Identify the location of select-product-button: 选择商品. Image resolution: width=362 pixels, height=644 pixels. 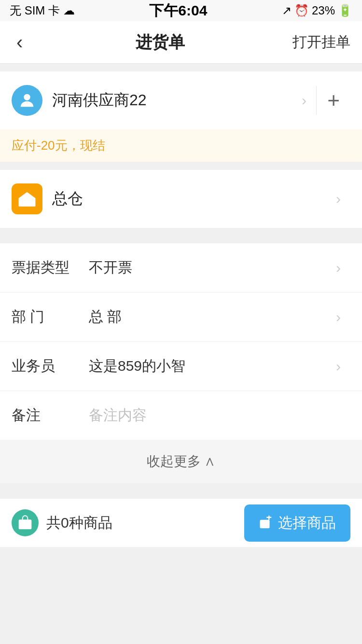
(297, 523).